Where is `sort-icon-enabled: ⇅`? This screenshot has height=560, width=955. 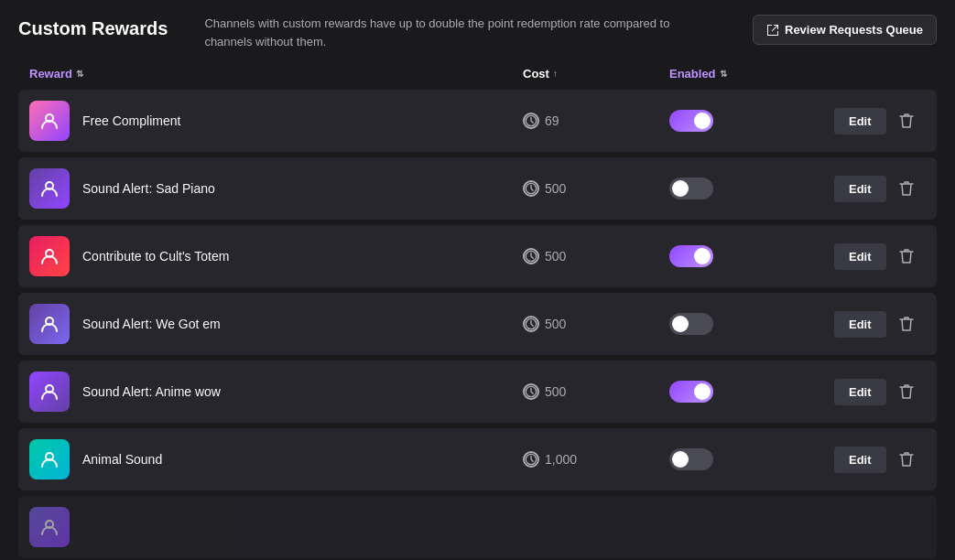
sort-icon-enabled: ⇅ is located at coordinates (723, 73).